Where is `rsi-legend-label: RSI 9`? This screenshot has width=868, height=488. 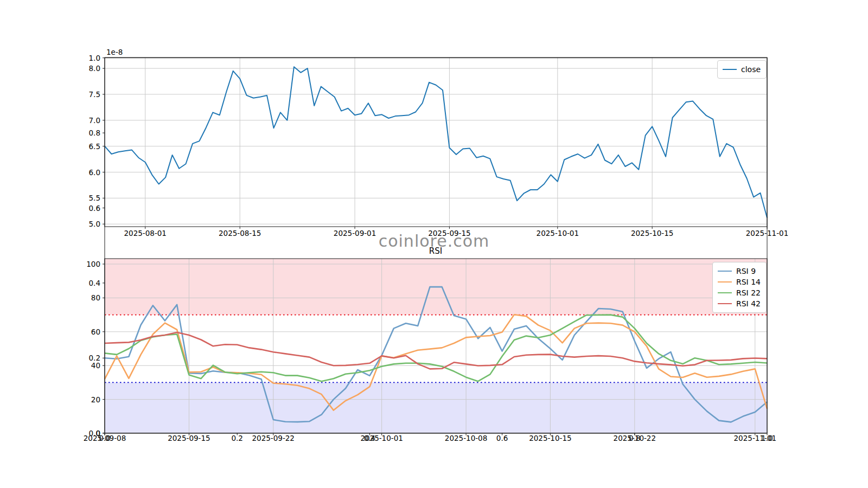 rsi-legend-label: RSI 9 is located at coordinates (746, 271).